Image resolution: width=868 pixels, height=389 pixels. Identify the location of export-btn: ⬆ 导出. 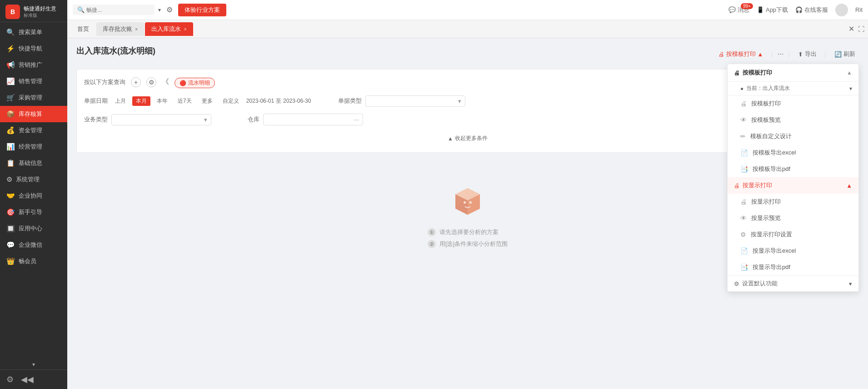
(807, 54).